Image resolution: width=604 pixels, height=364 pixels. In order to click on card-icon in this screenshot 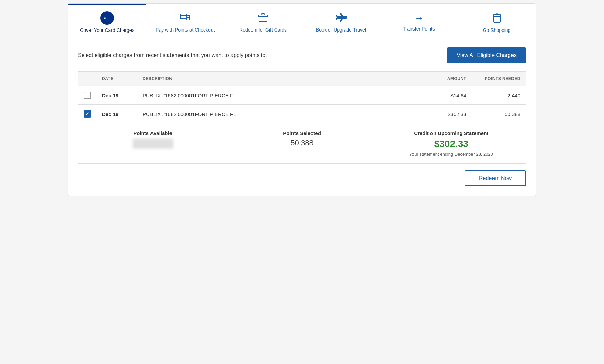, I will do `click(185, 18)`.